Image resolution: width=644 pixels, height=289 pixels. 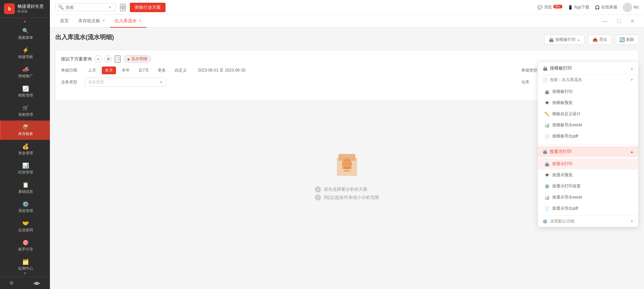 I want to click on dropdown-export-excel-display: 📊 按显示导出excel, so click(x=588, y=197).